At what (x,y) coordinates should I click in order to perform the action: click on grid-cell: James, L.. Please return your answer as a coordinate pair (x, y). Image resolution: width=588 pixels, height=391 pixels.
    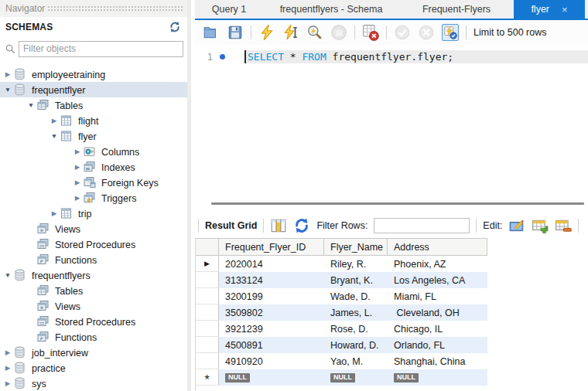
    Looking at the image, I should click on (356, 312).